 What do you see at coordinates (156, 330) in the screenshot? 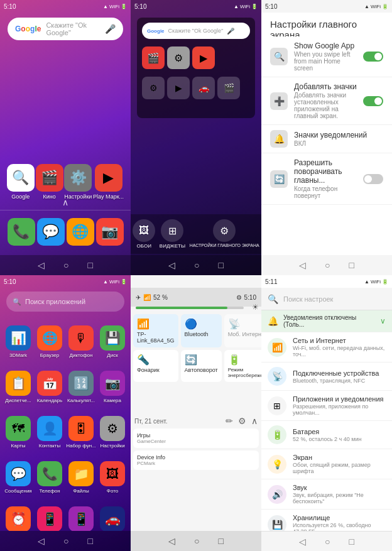
I see `tile-wifi: 📶 TP-Link_68A4_5G` at bounding box center [156, 330].